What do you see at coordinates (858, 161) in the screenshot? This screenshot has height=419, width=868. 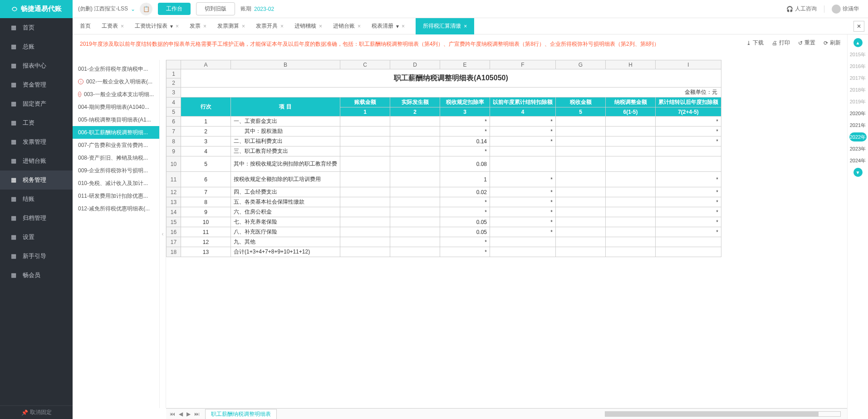 I see `year-2024年: 2024年` at bounding box center [858, 161].